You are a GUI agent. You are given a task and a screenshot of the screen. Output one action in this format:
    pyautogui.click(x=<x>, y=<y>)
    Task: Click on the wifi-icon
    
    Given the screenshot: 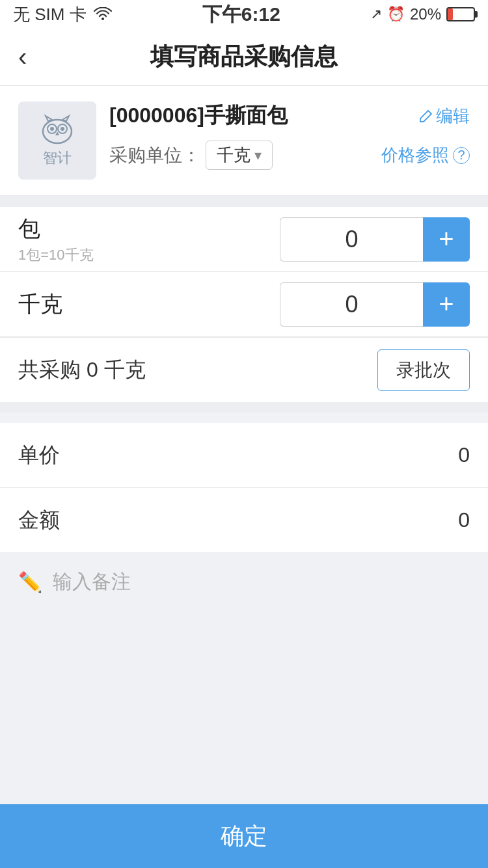 What is the action you would take?
    pyautogui.click(x=103, y=14)
    